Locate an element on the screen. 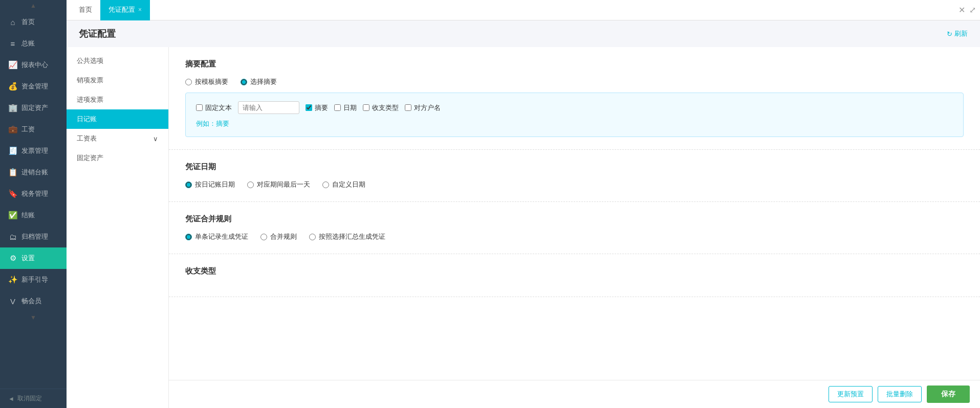  checkbox-fixed-text: 固定文本 is located at coordinates (214, 108).